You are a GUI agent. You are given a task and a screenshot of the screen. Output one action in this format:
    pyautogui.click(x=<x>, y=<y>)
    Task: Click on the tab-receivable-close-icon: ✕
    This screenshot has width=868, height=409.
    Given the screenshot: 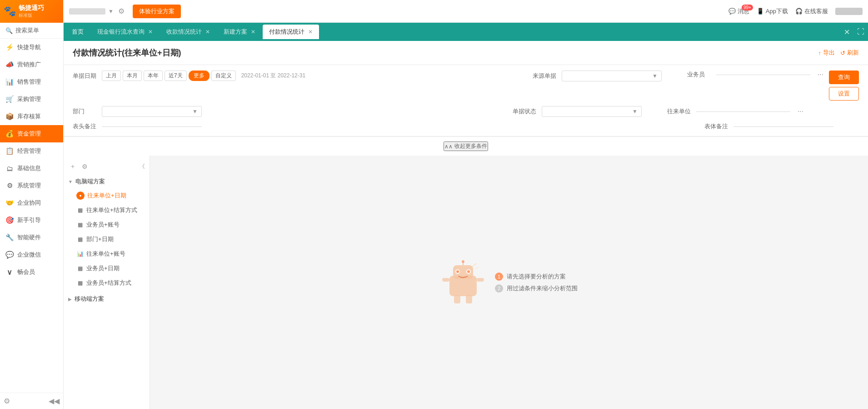 What is the action you would take?
    pyautogui.click(x=208, y=32)
    